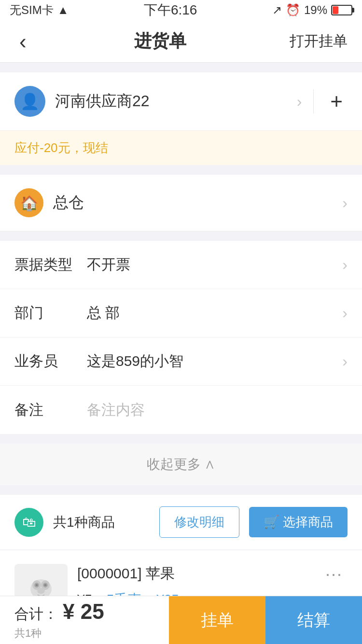 The width and height of the screenshot is (362, 644). I want to click on status-right: ↗ ⏰ 19%, so click(312, 10).